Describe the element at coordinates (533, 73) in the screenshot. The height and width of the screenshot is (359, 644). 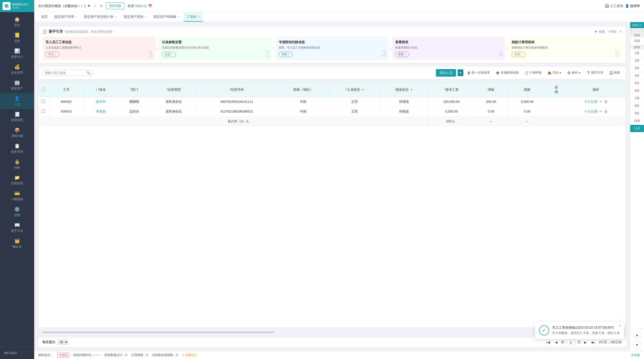
I see `tax-report-btn: 📋 个税申报` at that location.